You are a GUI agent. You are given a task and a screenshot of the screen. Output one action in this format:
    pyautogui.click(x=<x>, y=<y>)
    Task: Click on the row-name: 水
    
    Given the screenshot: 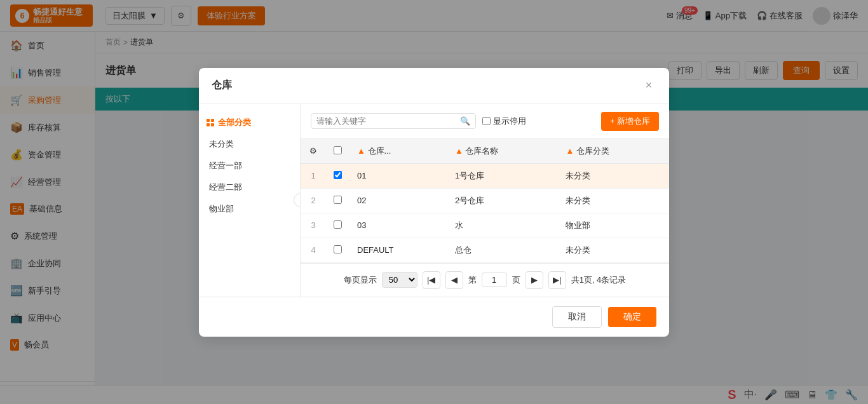 What is the action you would take?
    pyautogui.click(x=503, y=225)
    